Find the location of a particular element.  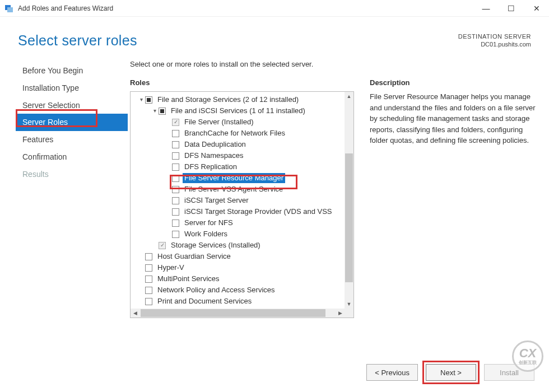

sidebar-item-installation-type: Installation Type is located at coordinates (72, 88).